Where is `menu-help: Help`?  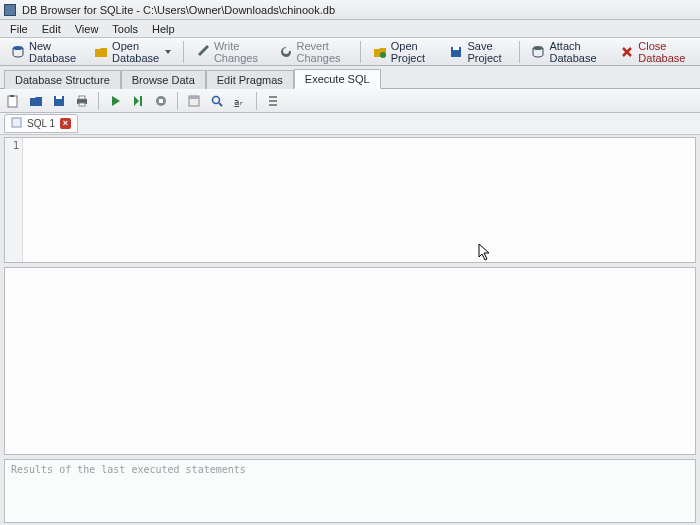
menu-help: Help is located at coordinates (164, 29).